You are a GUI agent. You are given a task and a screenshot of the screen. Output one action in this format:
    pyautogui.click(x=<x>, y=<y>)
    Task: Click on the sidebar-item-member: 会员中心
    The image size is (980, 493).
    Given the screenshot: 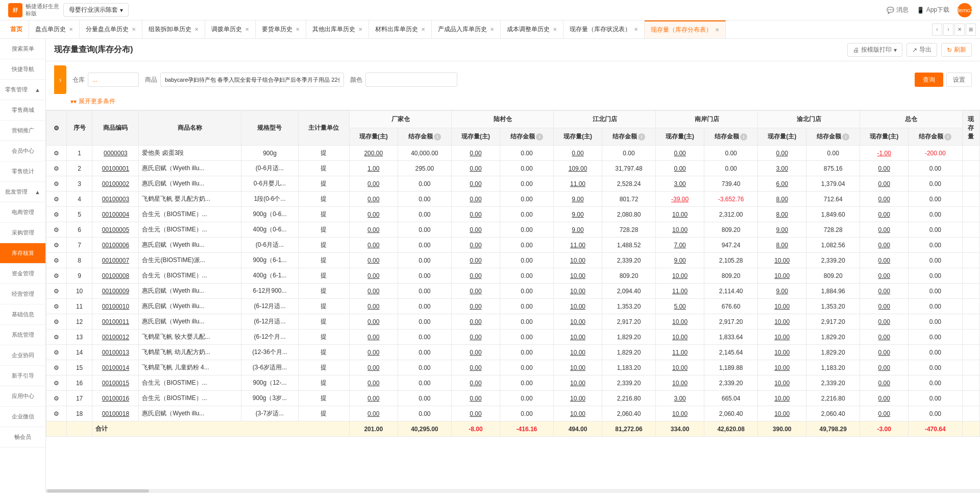 What is the action you would take?
    pyautogui.click(x=22, y=151)
    